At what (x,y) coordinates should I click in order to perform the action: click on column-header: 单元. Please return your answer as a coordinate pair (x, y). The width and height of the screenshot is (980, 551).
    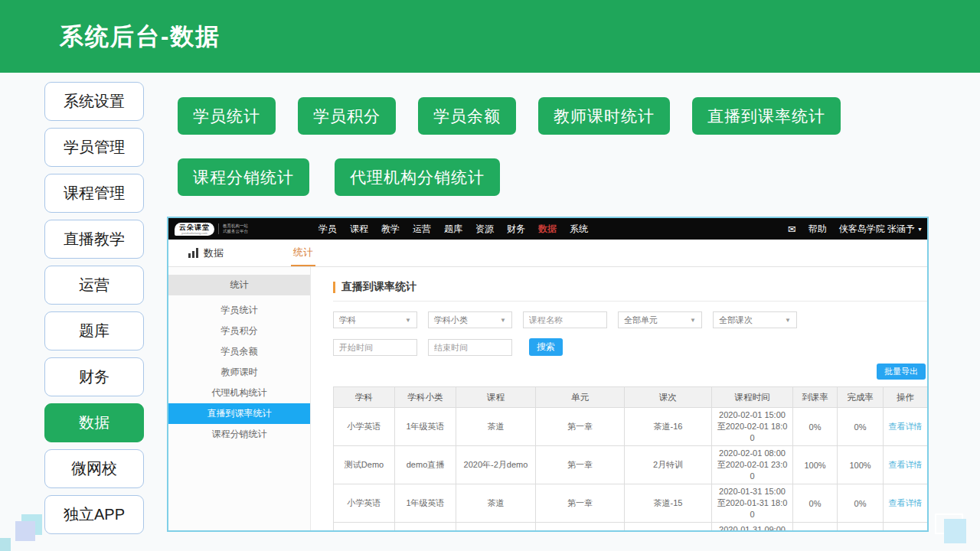
    Looking at the image, I should click on (580, 398).